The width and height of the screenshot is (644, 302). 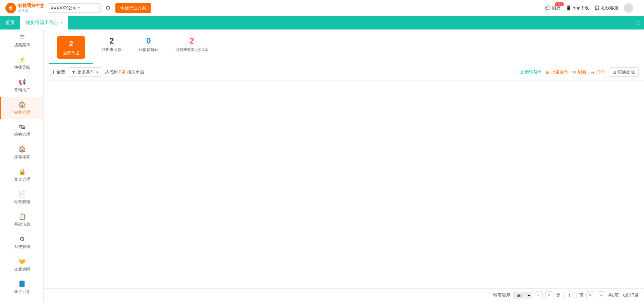 I want to click on sidebar-label-operations: 经营管理, so click(x=22, y=202).